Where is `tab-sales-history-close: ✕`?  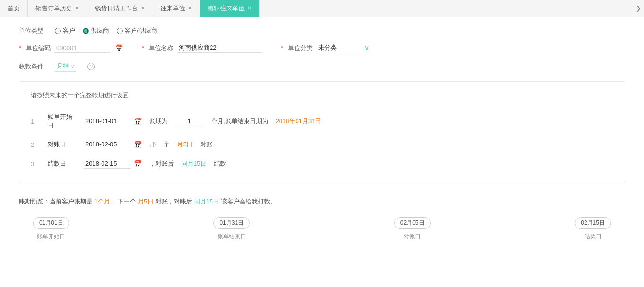
tab-sales-history-close: ✕ is located at coordinates (77, 8).